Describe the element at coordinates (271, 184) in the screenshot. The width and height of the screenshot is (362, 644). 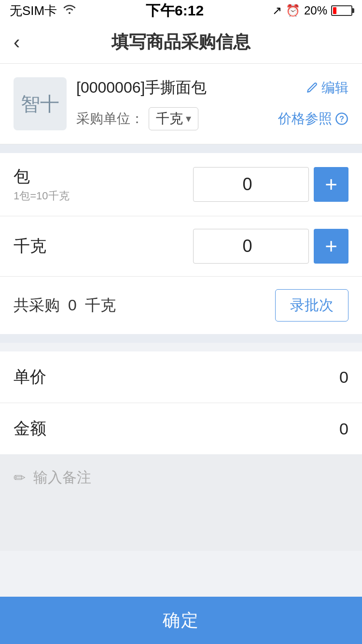
I see `bag-input-control: +` at that location.